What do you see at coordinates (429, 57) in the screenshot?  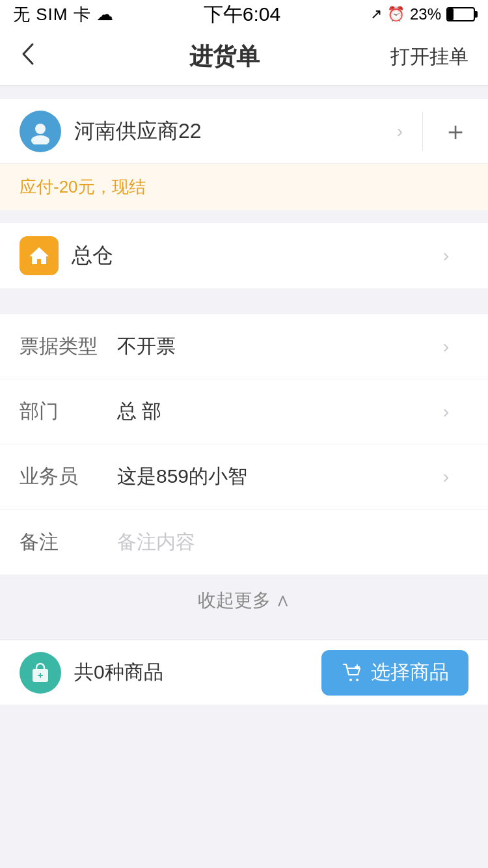 I see `open-pending-button: 打开挂单` at bounding box center [429, 57].